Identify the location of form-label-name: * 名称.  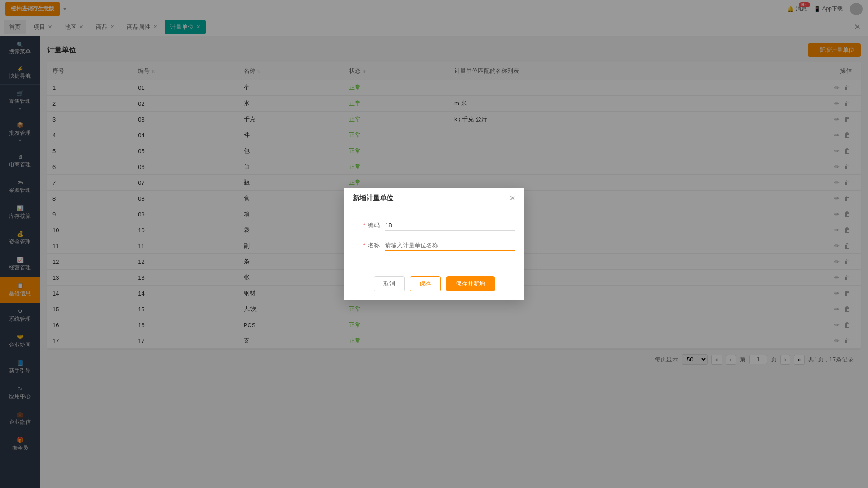
(366, 245).